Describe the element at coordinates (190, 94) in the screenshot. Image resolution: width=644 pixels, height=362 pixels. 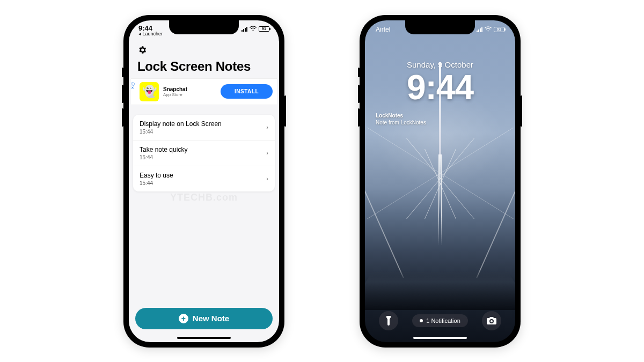
I see `ad-store-label: App Store` at that location.